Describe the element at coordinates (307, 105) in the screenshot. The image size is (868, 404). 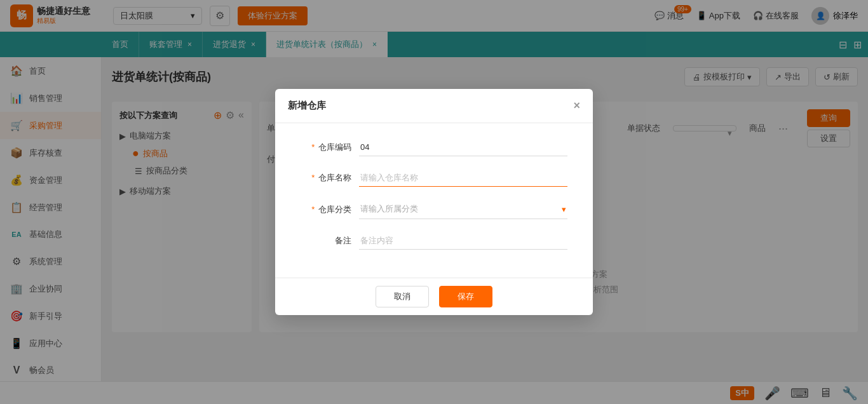
I see `dialog-title: 新增仓库` at that location.